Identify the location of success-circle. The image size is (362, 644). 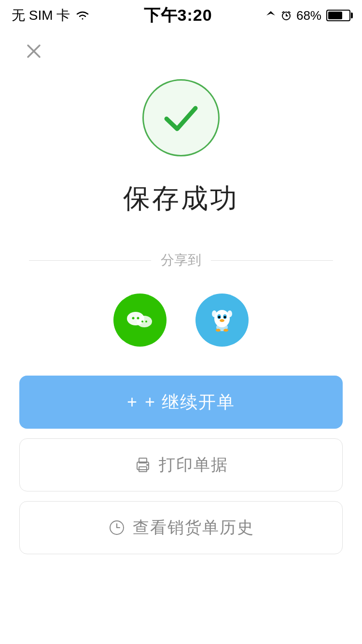
(181, 118).